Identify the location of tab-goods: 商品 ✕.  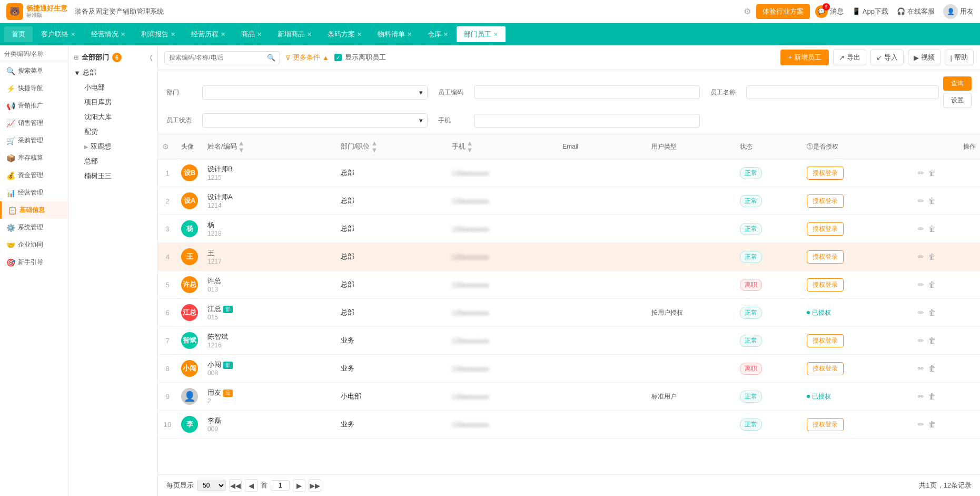
(252, 34).